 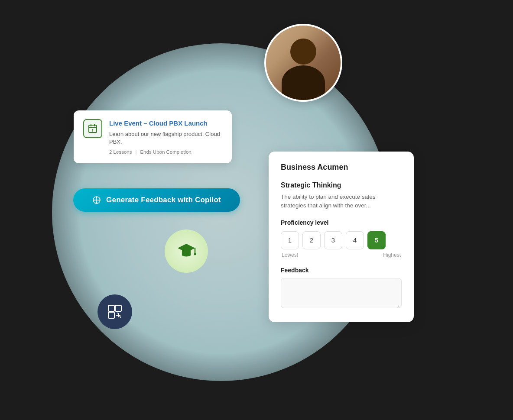 I want to click on scale-labels: Lowest Highest, so click(x=341, y=255).